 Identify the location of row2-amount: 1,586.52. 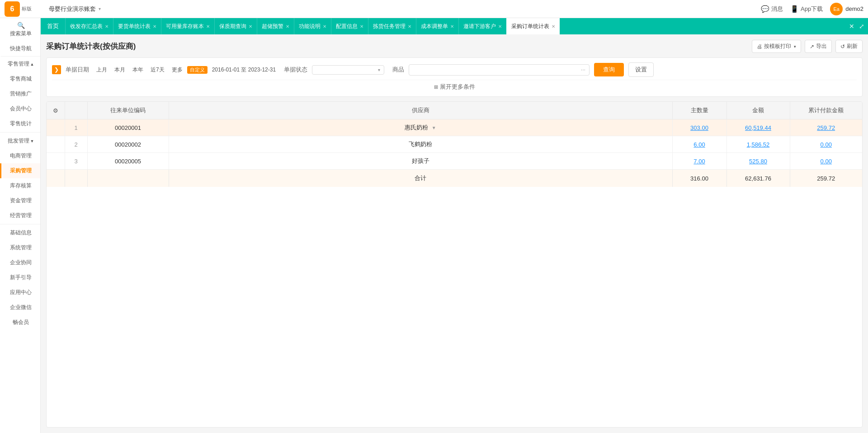
(758, 145).